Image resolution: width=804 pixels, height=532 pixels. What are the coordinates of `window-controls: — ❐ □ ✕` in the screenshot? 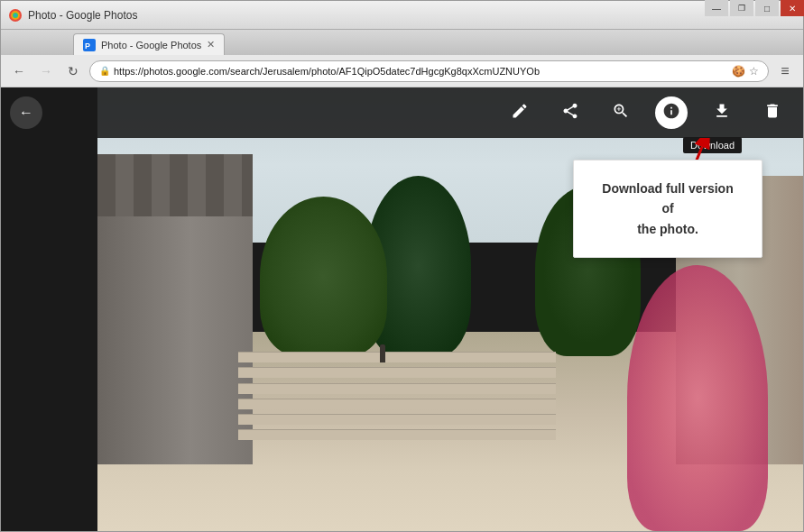 It's located at (754, 8).